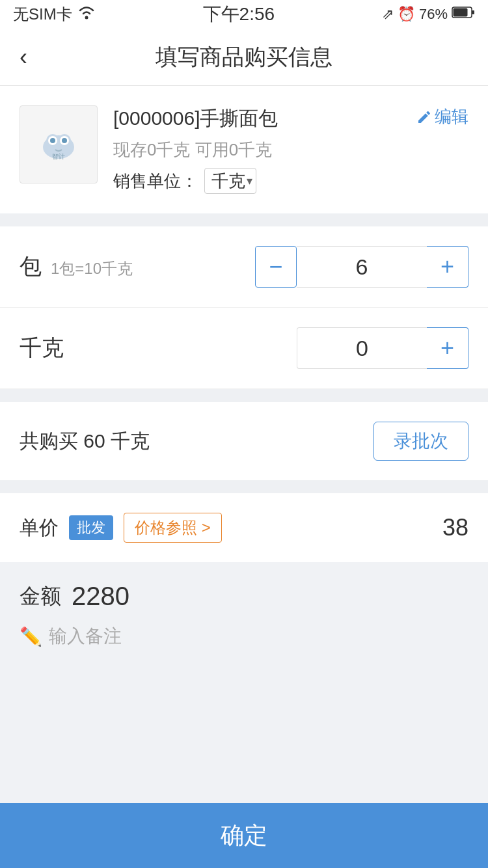 Image resolution: width=488 pixels, height=868 pixels. I want to click on svg-text: 智计, so click(59, 156).